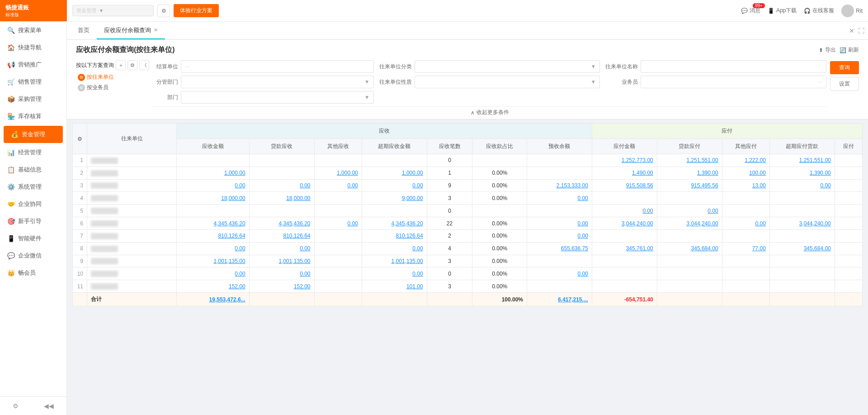 This screenshot has width=868, height=415. What do you see at coordinates (802, 224) in the screenshot?
I see `cell-overdue_payable: 3,044,240.00` at bounding box center [802, 224].